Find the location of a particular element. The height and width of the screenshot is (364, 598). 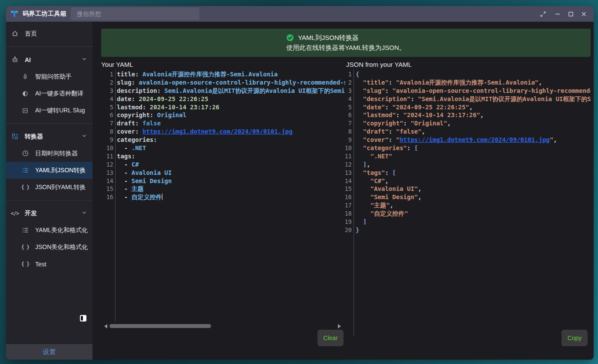

sidebar-item-microphone: 智能问答助手 is located at coordinates (50, 76).